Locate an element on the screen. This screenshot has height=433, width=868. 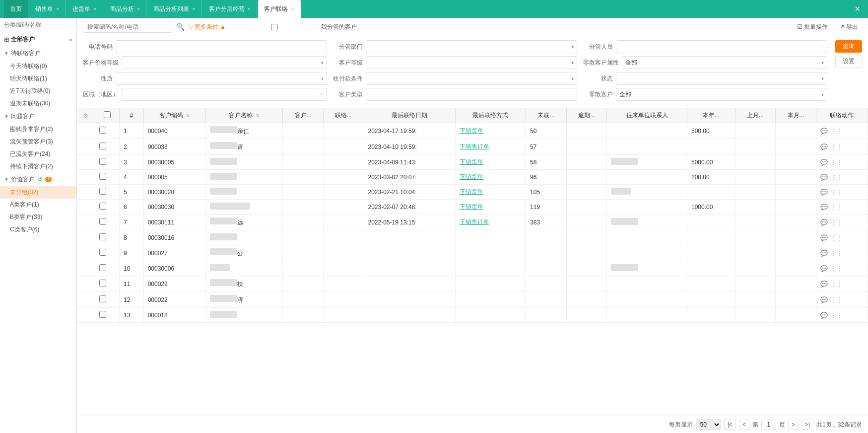
tab-home: 首页 is located at coordinates (16, 9).